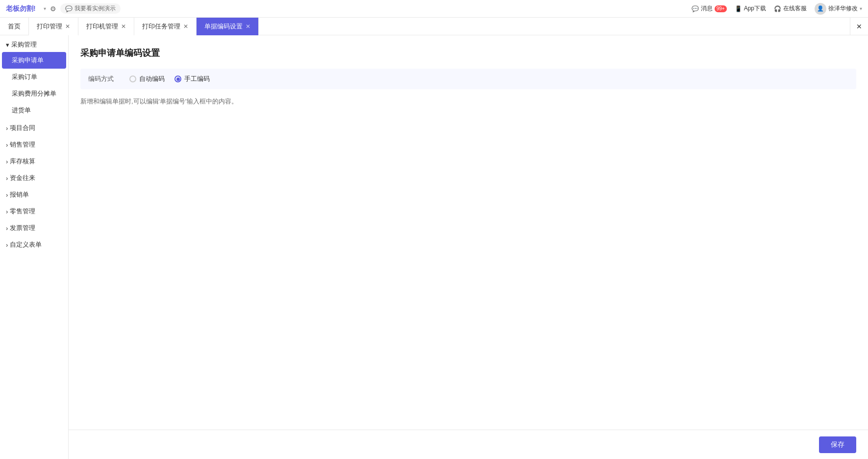  Describe the element at coordinates (23, 128) in the screenshot. I see `sidebar-group-project-label: 项目合同` at that location.